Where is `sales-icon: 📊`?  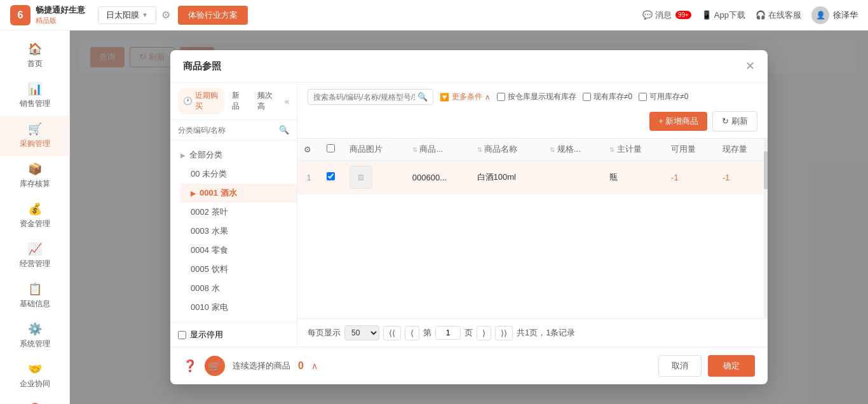
sales-icon: 📊 is located at coordinates (35, 89).